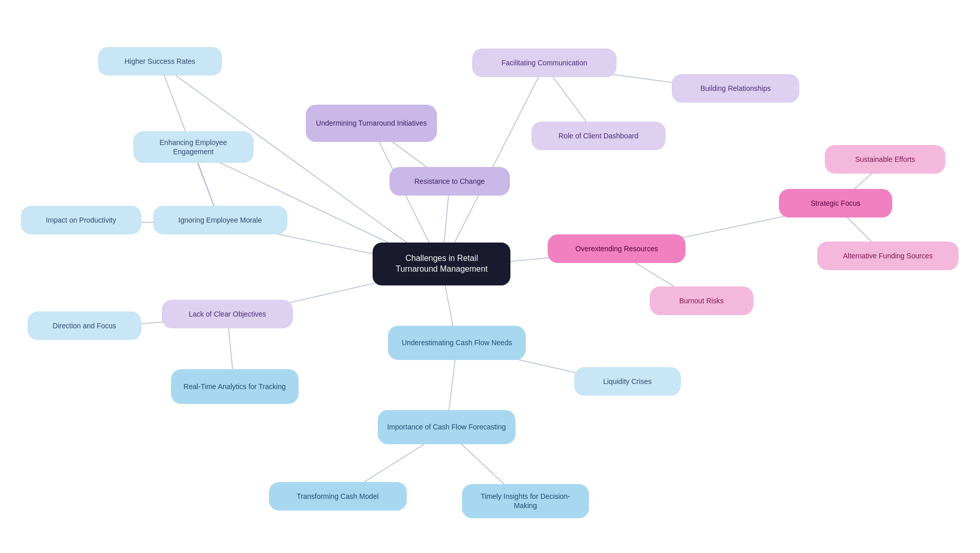 Image resolution: width=980 pixels, height=553 pixels. Describe the element at coordinates (736, 88) in the screenshot. I see `node-building_rel: Building Relationships` at that location.